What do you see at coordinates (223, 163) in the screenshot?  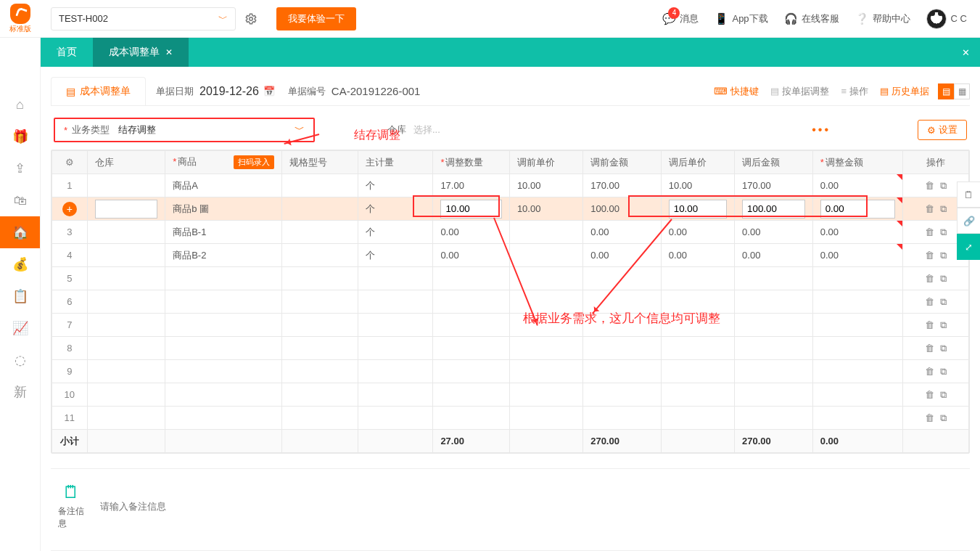 I see `th-prod: *商品扫码录入` at bounding box center [223, 163].